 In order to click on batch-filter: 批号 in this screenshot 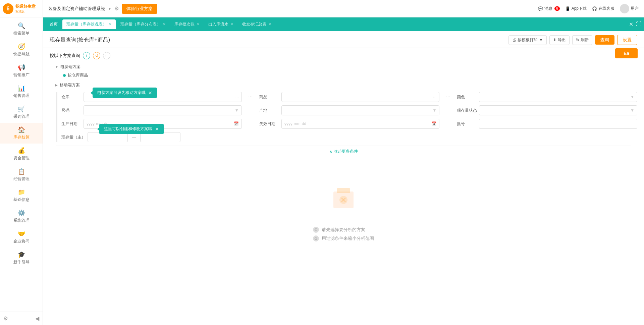, I will do `click(547, 124)`.